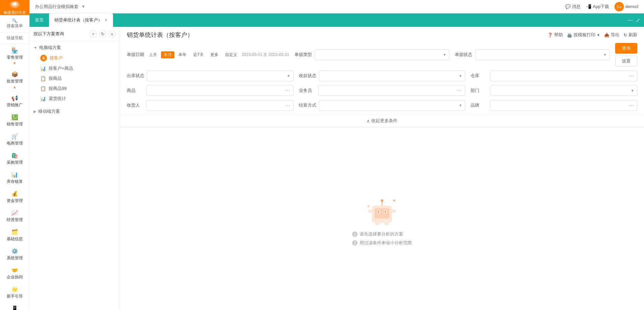 This screenshot has height=310, width=644. I want to click on sidebar-item-ecommerce: 🛒 电商管理, so click(15, 140).